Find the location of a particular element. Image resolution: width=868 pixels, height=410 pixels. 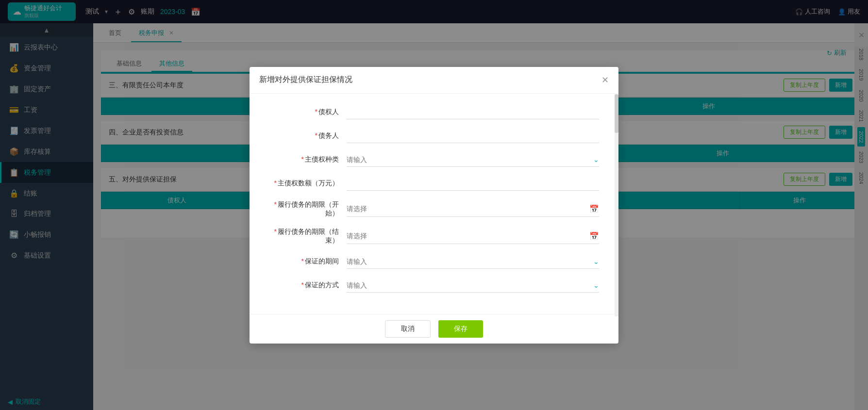

dialog-footer: 取消 保存 is located at coordinates (434, 329).